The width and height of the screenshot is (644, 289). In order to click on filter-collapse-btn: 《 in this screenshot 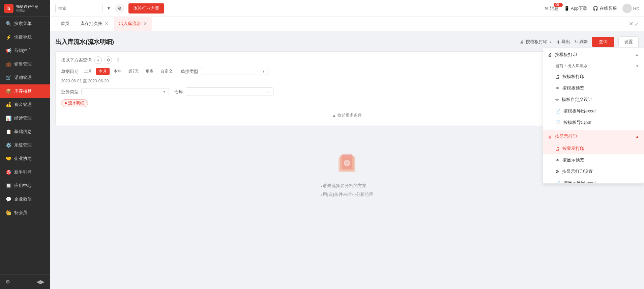, I will do `click(117, 60)`.